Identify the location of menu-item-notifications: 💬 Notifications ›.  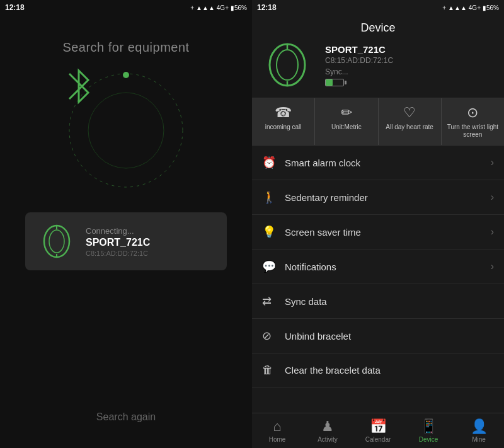
(378, 267).